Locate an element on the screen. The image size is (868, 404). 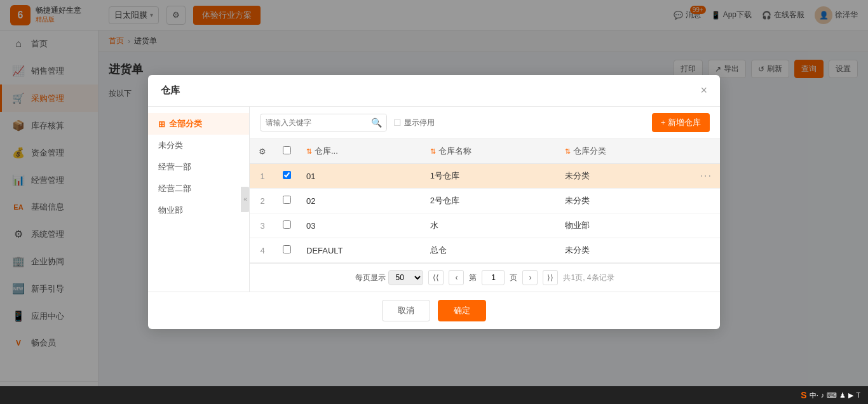
table-toolbar: 🔍 ☐ 显示停用 + 新增仓库 is located at coordinates (485, 123).